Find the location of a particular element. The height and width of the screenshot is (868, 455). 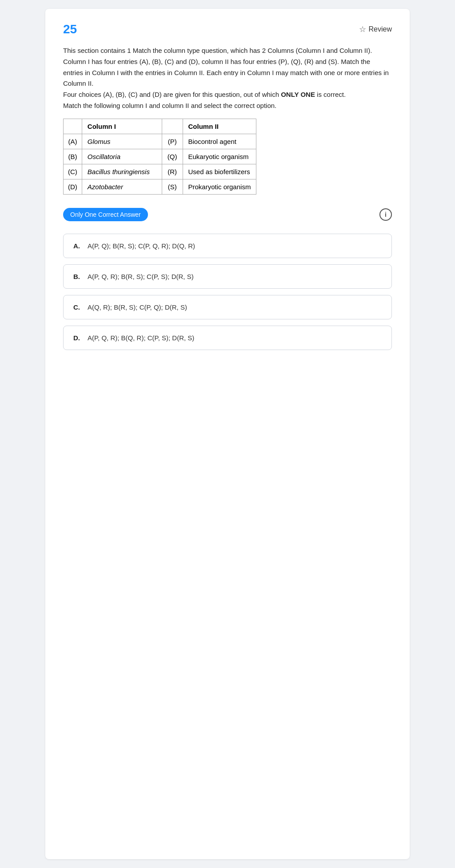

options-list: A. A(P, Q); B(R, S); C(P, Q, R); D(Q, R)… is located at coordinates (228, 292).